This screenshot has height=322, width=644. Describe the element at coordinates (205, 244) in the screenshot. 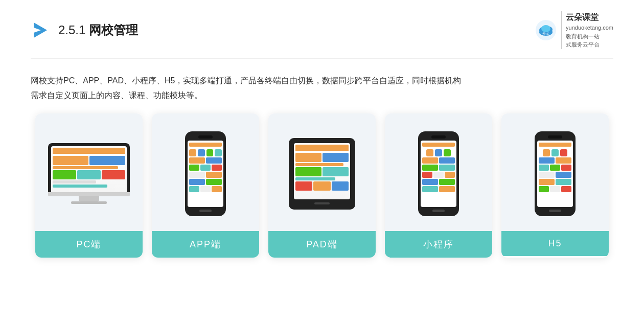

I see `card-app-label: APP端` at that location.